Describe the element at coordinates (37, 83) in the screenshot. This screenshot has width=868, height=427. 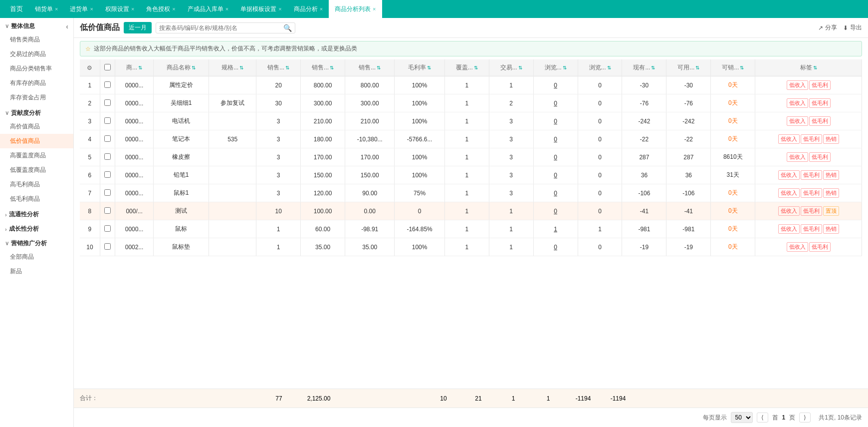
I see `sidebar-item-stock-products: 有库存的商品` at that location.